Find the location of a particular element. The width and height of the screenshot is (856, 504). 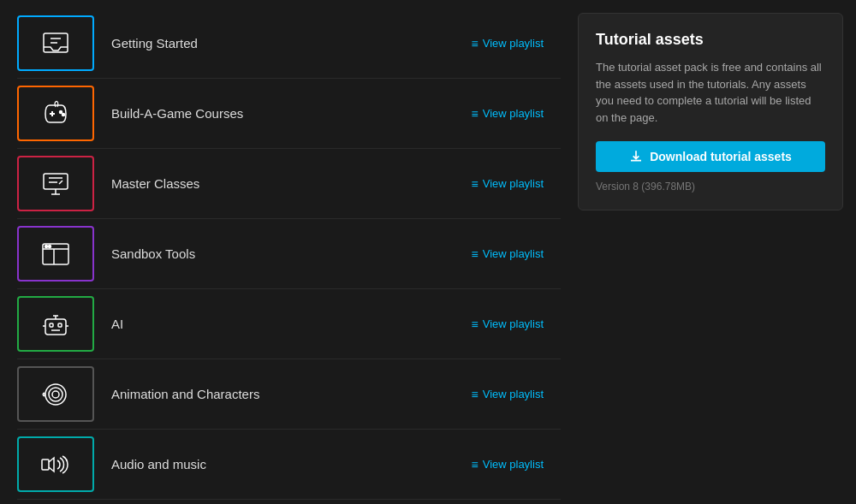

course-title-master-classes: Master Classes is located at coordinates (291, 183).